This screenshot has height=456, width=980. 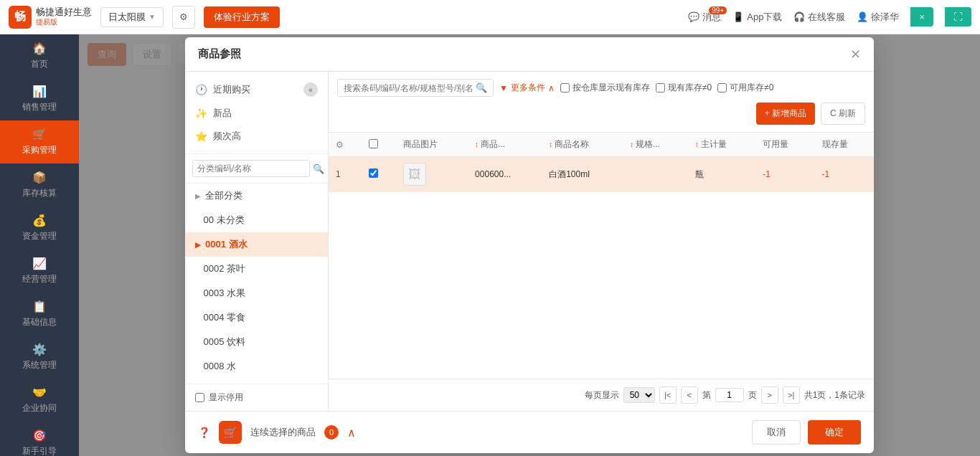 What do you see at coordinates (684, 87) in the screenshot?
I see `filter-stock-nonzero: 现有库存≠0` at bounding box center [684, 87].